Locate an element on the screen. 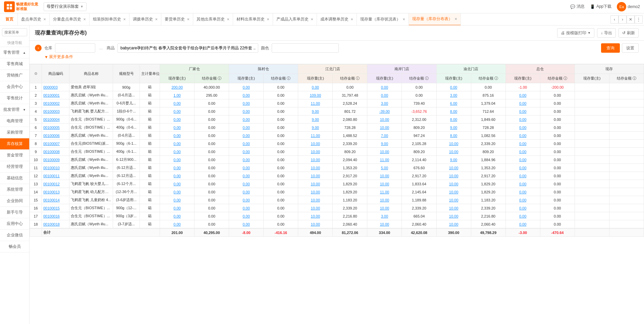 The image size is (644, 324). row-c5-qty: 8.00 is located at coordinates (453, 136).